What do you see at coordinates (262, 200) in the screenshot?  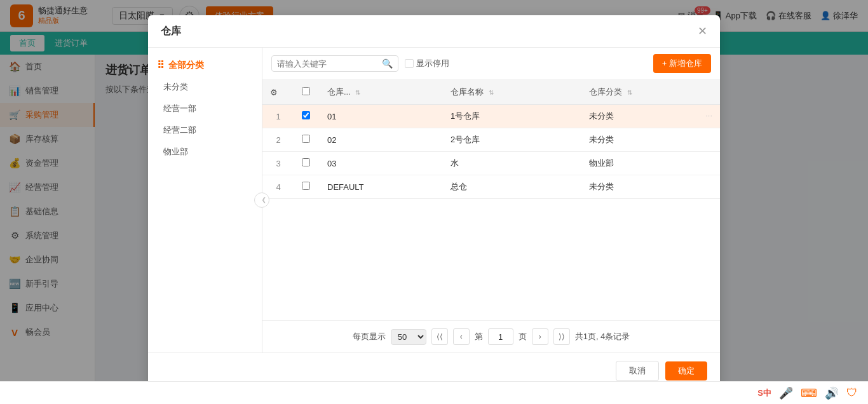 I see `collapse-button: 《` at bounding box center [262, 200].